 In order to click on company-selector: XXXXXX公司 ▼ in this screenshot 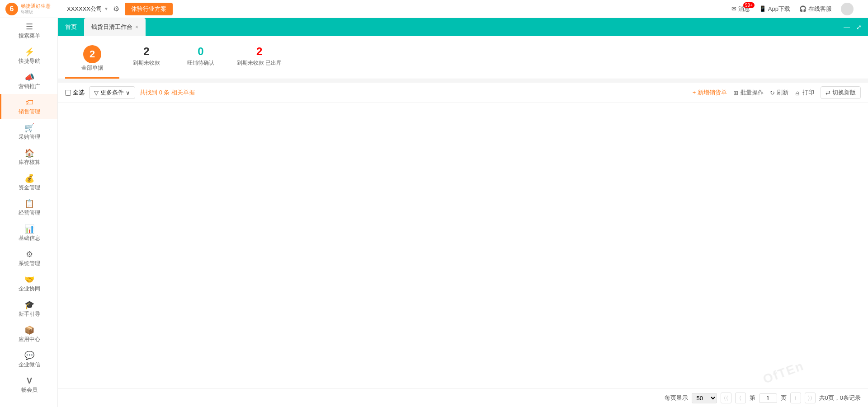, I will do `click(88, 9)`.